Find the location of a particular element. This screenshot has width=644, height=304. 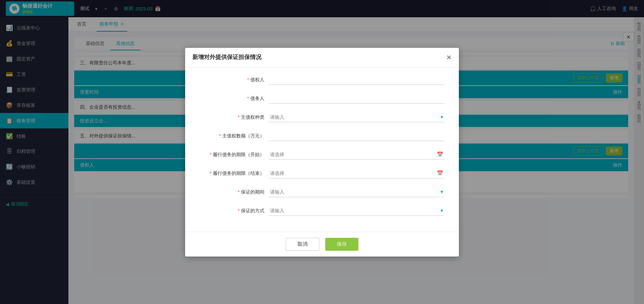

date-period-start: 📅 is located at coordinates (357, 155).